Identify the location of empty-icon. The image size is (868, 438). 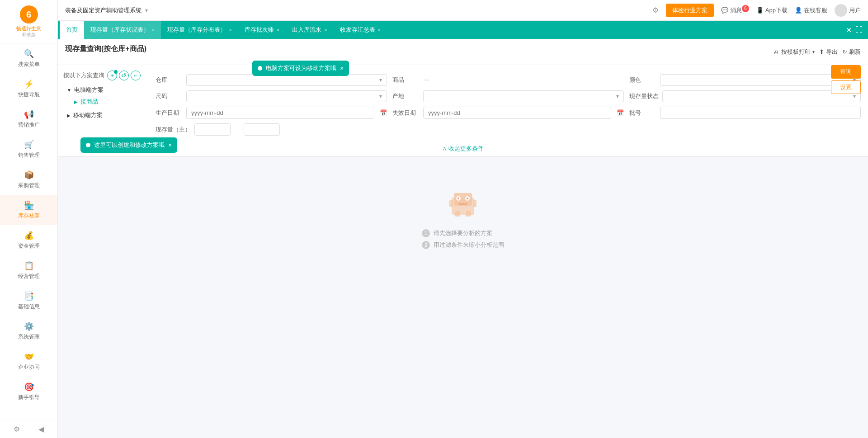
(463, 202).